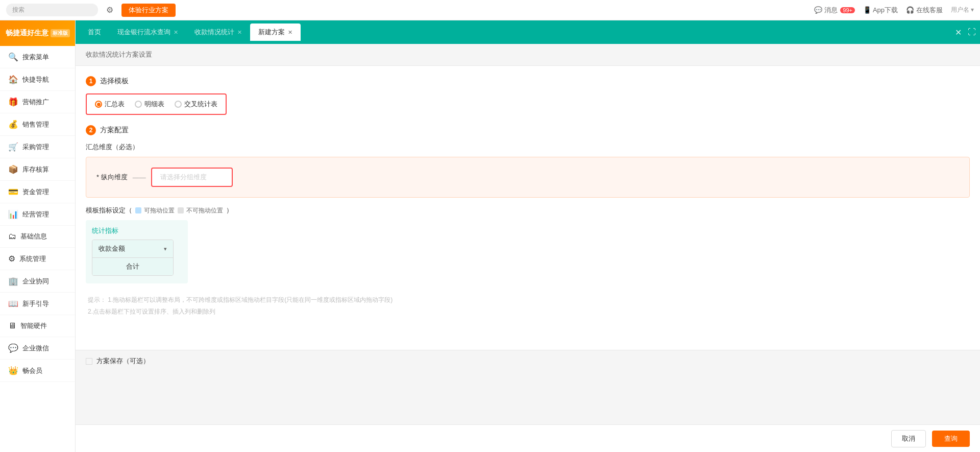 The width and height of the screenshot is (980, 452). I want to click on tab-receipt-stat-close: ✕, so click(240, 33).